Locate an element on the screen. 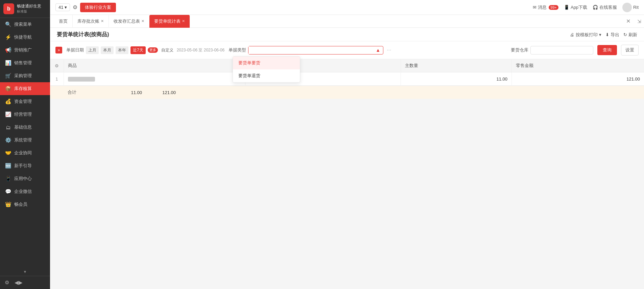 The width and height of the screenshot is (644, 289). sidebar-item-system: ⚙️ 系统管理 is located at coordinates (25, 140).